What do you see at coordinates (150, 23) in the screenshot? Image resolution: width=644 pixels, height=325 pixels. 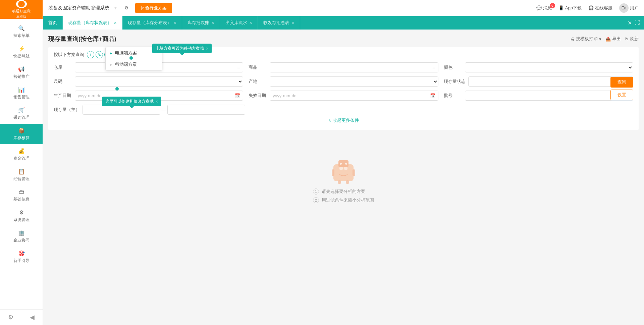 I see `tab-inventory-dist-label: 现存量（库存分布表）` at bounding box center [150, 23].